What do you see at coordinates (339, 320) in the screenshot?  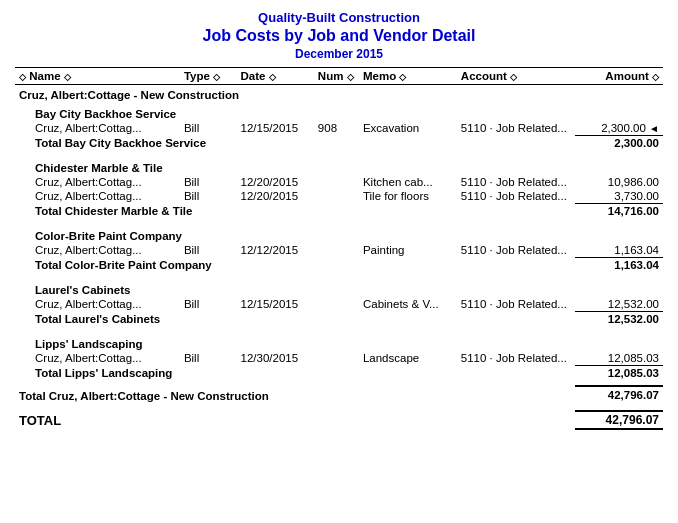 I see `vendor-subtotal: Total Laurel's Cabinets 12,532.00` at bounding box center [339, 320].